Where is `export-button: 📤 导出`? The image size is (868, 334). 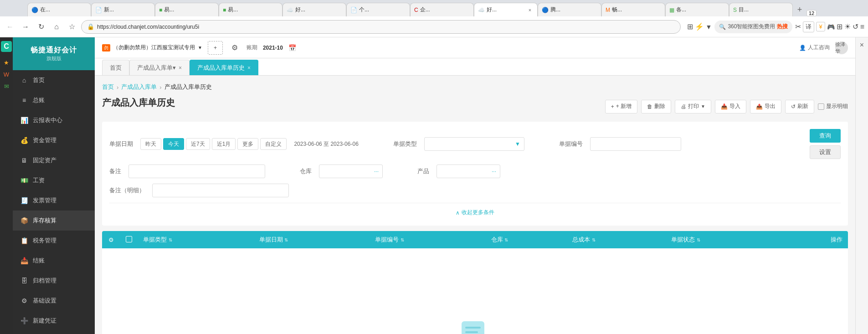
export-button: 📤 导出 is located at coordinates (765, 107).